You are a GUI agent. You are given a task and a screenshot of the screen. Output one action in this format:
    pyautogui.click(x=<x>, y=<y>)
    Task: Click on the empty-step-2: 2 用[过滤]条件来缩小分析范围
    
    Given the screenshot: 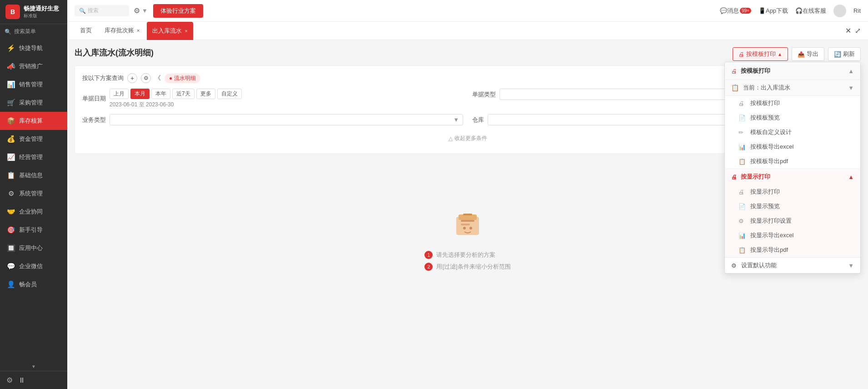 What is the action you would take?
    pyautogui.click(x=467, y=267)
    